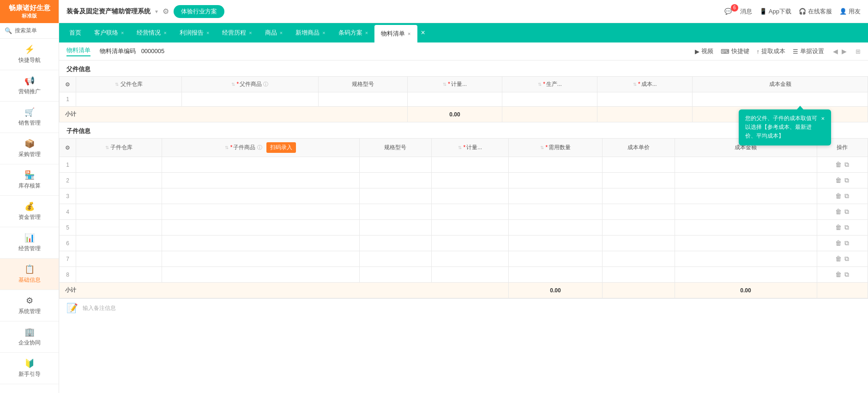  I want to click on prev-arrow: ◀, so click(836, 51).